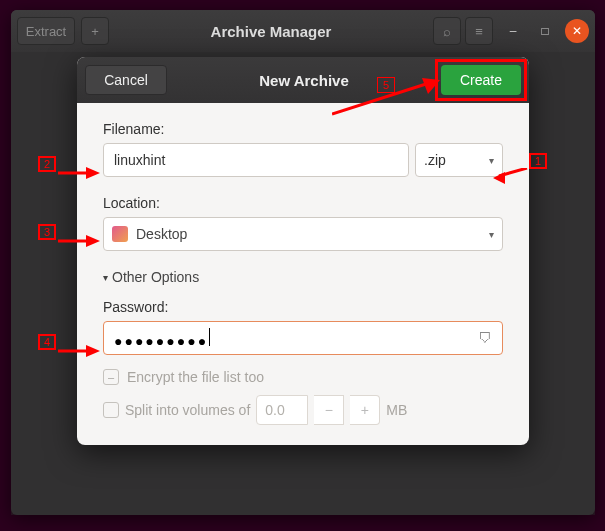 The height and width of the screenshot is (531, 605). Describe the element at coordinates (303, 338) in the screenshot. I see `password-input: ●●●●●●●●● ⛉` at that location.